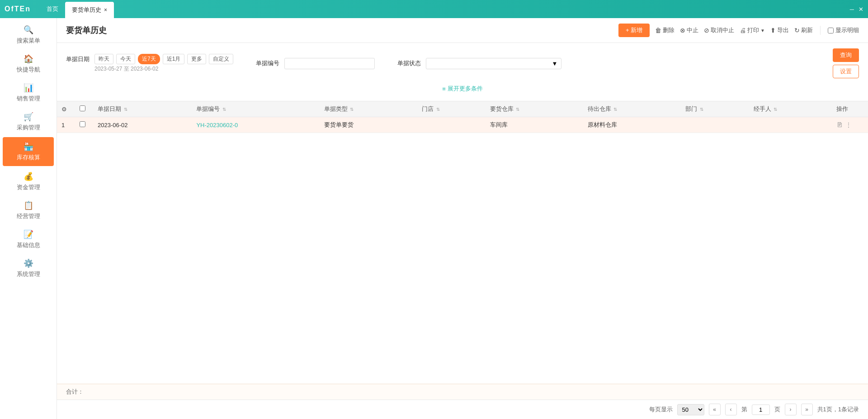 Image resolution: width=868 pixels, height=419 pixels. I want to click on sidebar-item-purchase: 🛒 采购管理, so click(28, 122).